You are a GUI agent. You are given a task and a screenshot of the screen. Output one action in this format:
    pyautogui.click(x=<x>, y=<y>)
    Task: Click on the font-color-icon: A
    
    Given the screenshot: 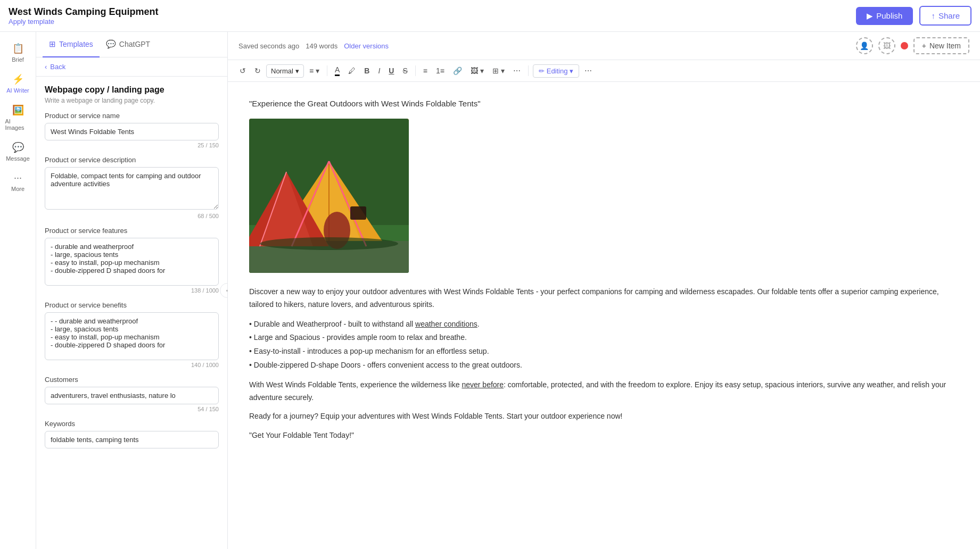 What is the action you would take?
    pyautogui.click(x=337, y=71)
    